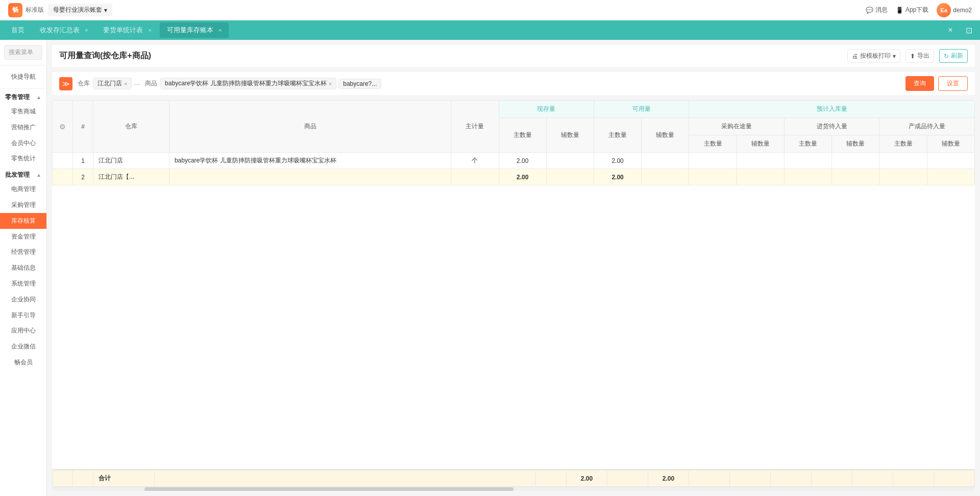 The width and height of the screenshot is (980, 496). Describe the element at coordinates (23, 128) in the screenshot. I see `marketing-label: 营销推广` at that location.